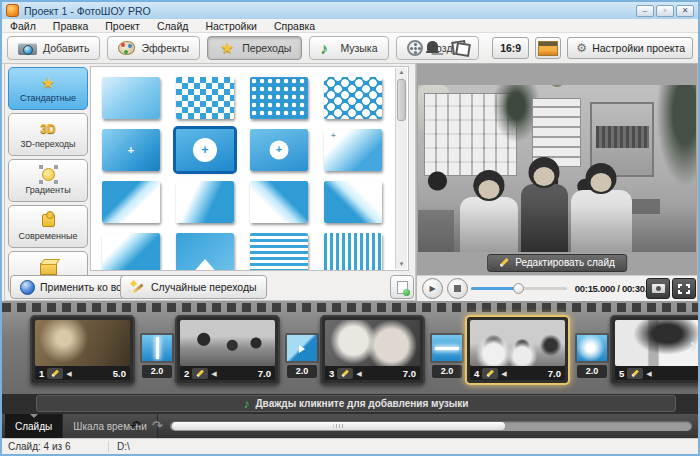  I want to click on cube-icon, so click(48, 269).